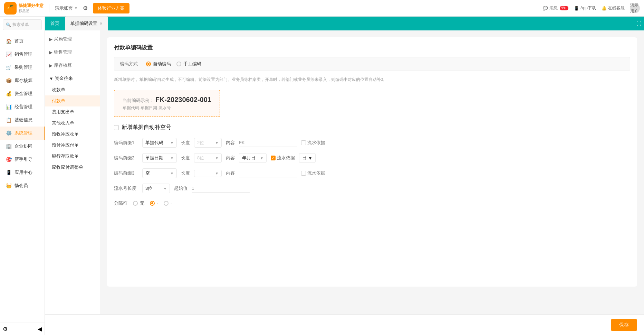 Image resolution: width=644 pixels, height=335 pixels. What do you see at coordinates (635, 8) in the screenshot?
I see `avatar: 演示用户` at bounding box center [635, 8].